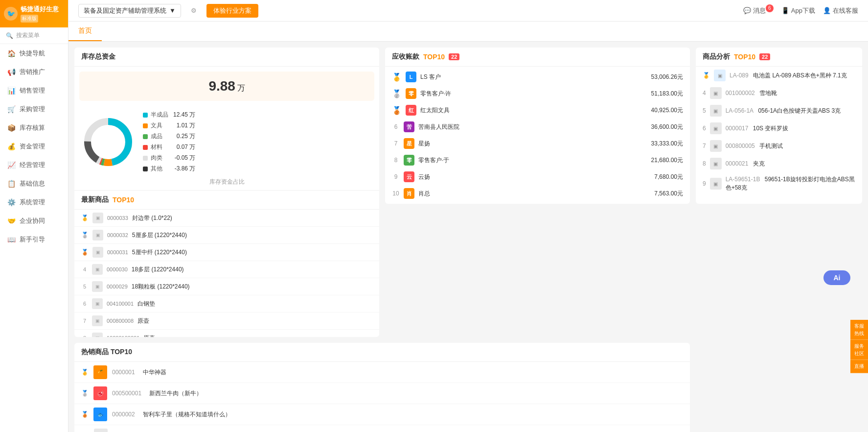 Image resolution: width=868 pixels, height=432 pixels. What do you see at coordinates (382, 372) in the screenshot?
I see `hp-item-1: 🥇 🍊 0000001 中华神器` at bounding box center [382, 372].